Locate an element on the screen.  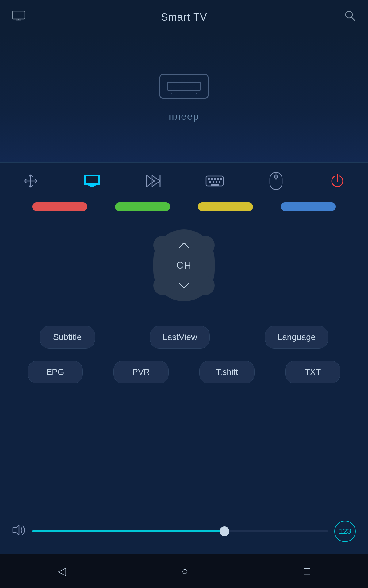
blue-button is located at coordinates (308, 207).